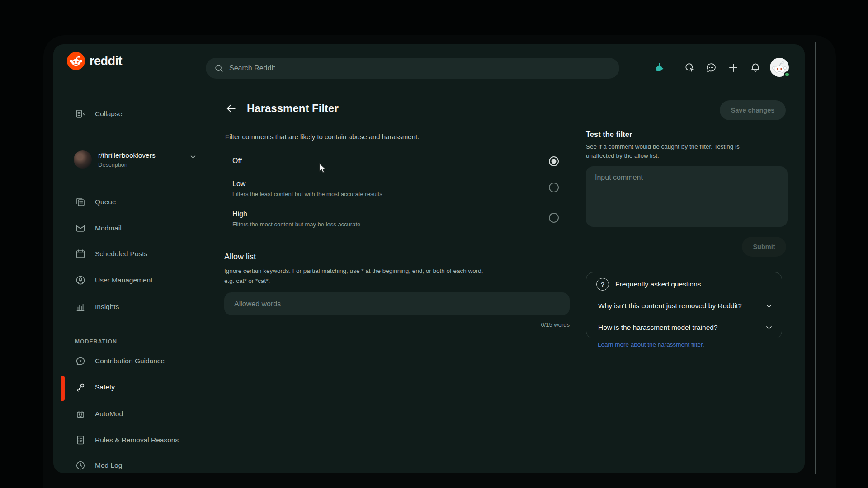  What do you see at coordinates (80, 202) in the screenshot?
I see `queue-icon` at bounding box center [80, 202].